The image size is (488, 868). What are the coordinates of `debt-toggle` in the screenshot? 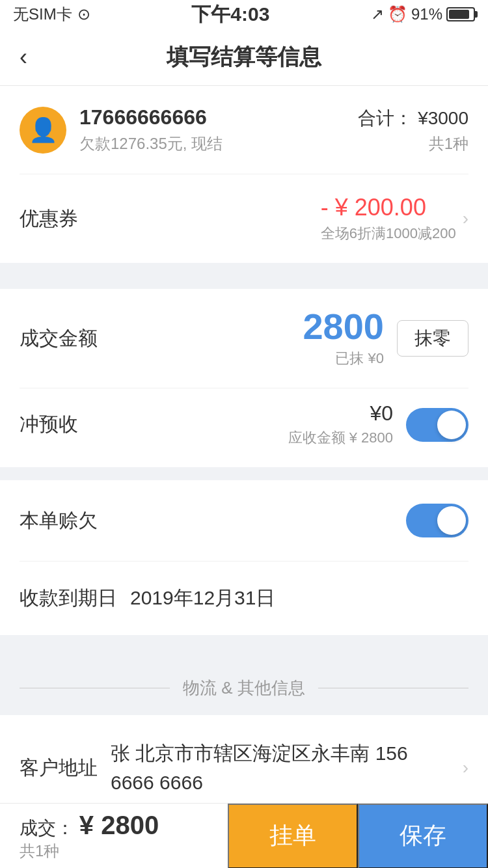 It's located at (437, 521).